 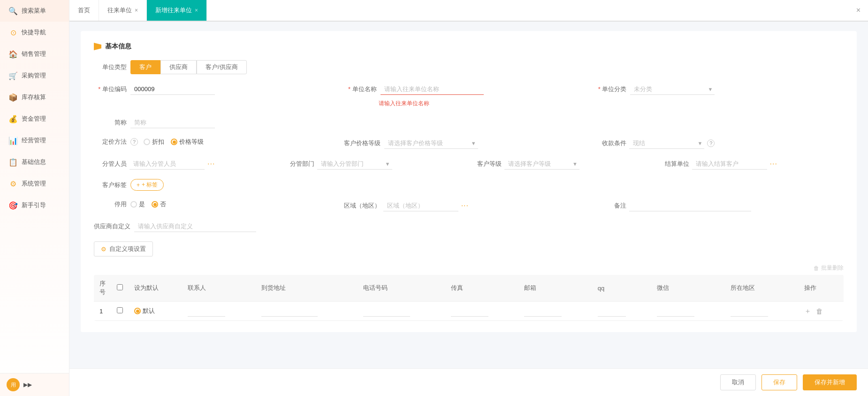 I want to click on qq-input, so click(x=612, y=311).